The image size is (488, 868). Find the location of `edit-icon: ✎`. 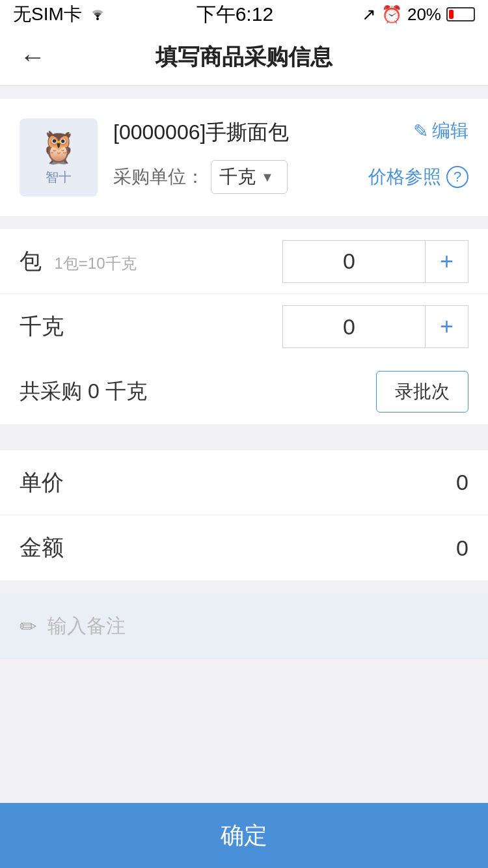

edit-icon: ✎ is located at coordinates (420, 131).